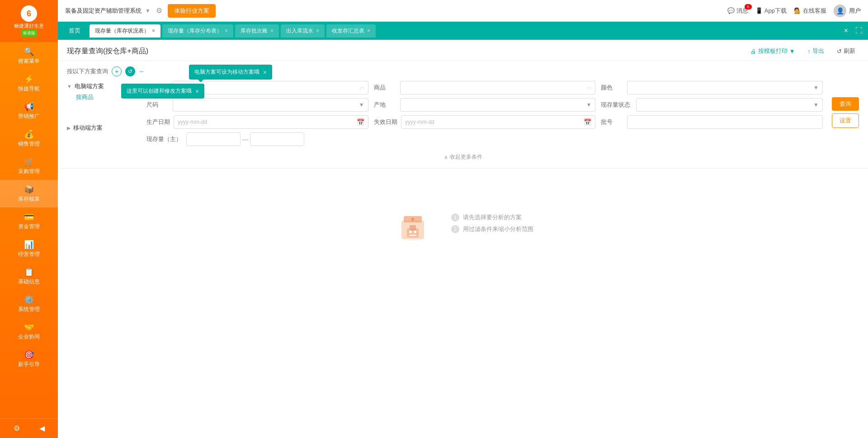  I want to click on sidebar-item-enterprise: 🤝 企业协同, so click(29, 332).